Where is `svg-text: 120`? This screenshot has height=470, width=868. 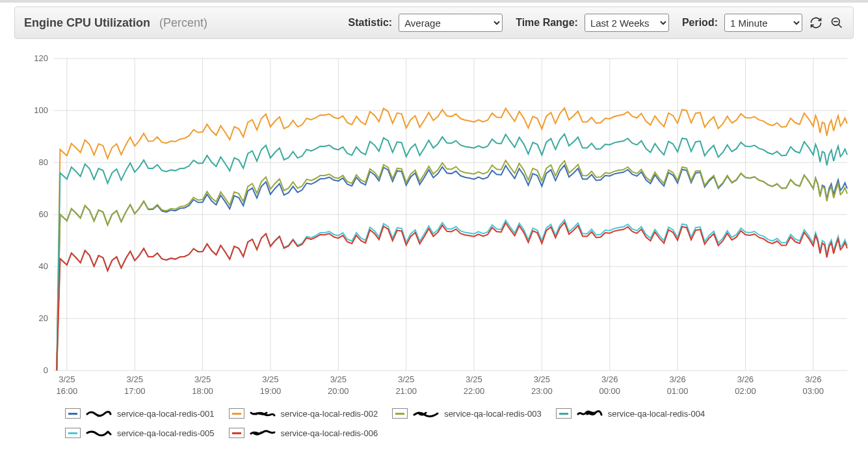 svg-text: 120 is located at coordinates (41, 59).